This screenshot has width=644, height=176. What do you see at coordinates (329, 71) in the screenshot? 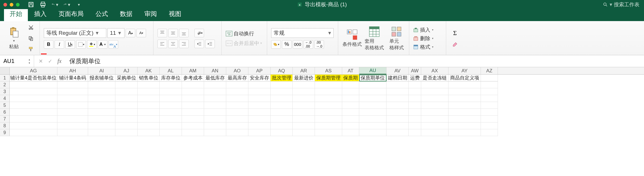
I see `column-header-AS: AS` at bounding box center [329, 71].